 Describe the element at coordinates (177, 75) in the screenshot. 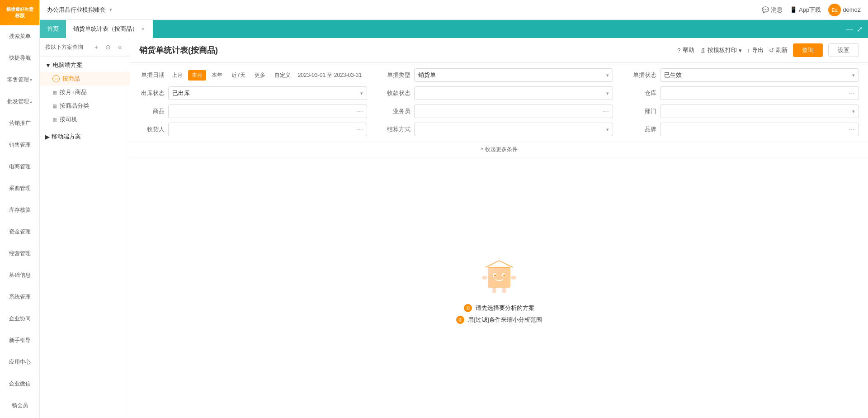

I see `date-tab-last-month: 上月` at that location.